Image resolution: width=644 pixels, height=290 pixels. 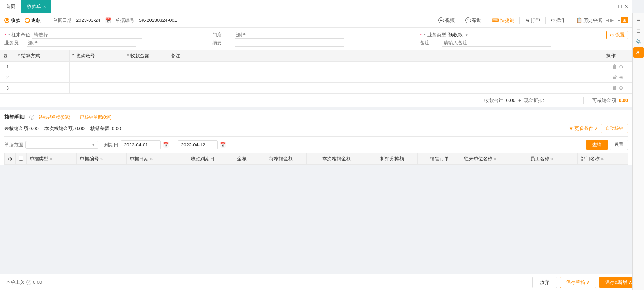 What do you see at coordinates (242, 159) in the screenshot?
I see `col-amount-bottom-header: 金额` at bounding box center [242, 159].